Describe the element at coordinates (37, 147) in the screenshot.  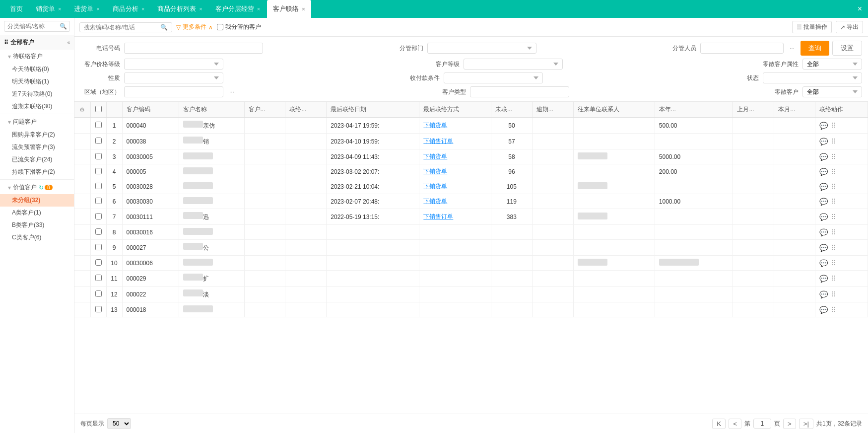
I see `sidebar-item-churn-warning: 流失预警客户(3)` at that location.